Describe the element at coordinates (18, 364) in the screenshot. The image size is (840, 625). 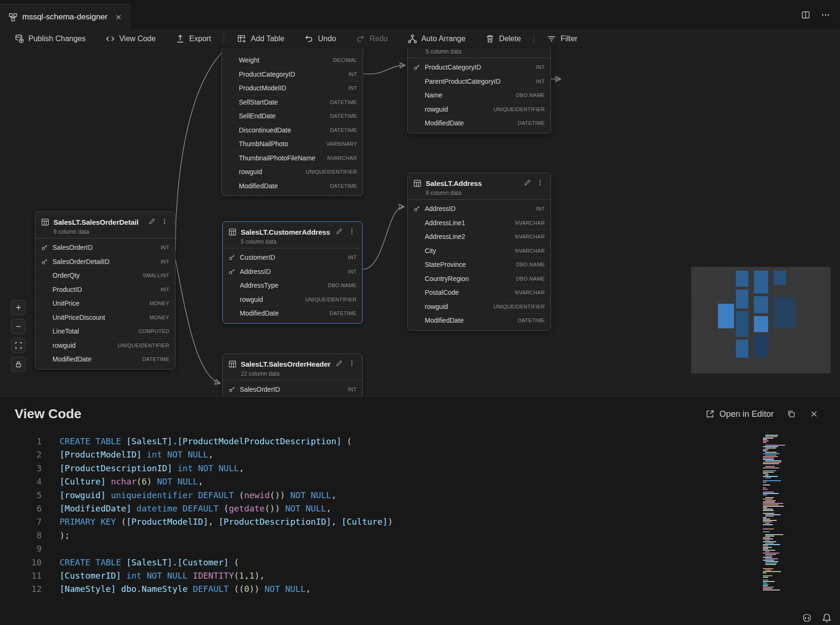
I see `lock-button` at that location.